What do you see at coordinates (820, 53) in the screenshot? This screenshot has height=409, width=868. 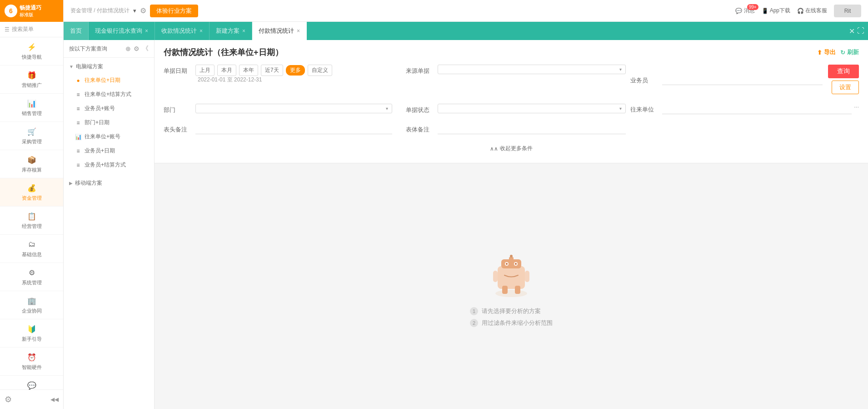 I see `export-icon: ⬆` at bounding box center [820, 53].